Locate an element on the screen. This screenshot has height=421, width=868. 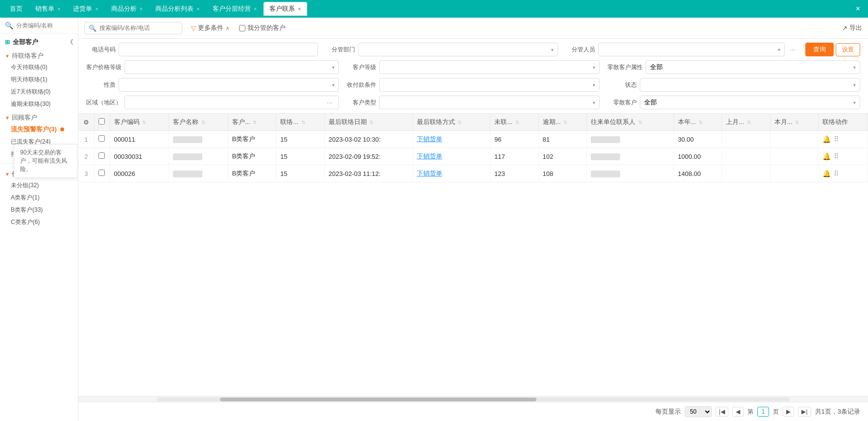
tab-customer-layer: 客户分层经营 × is located at coordinates (235, 9).